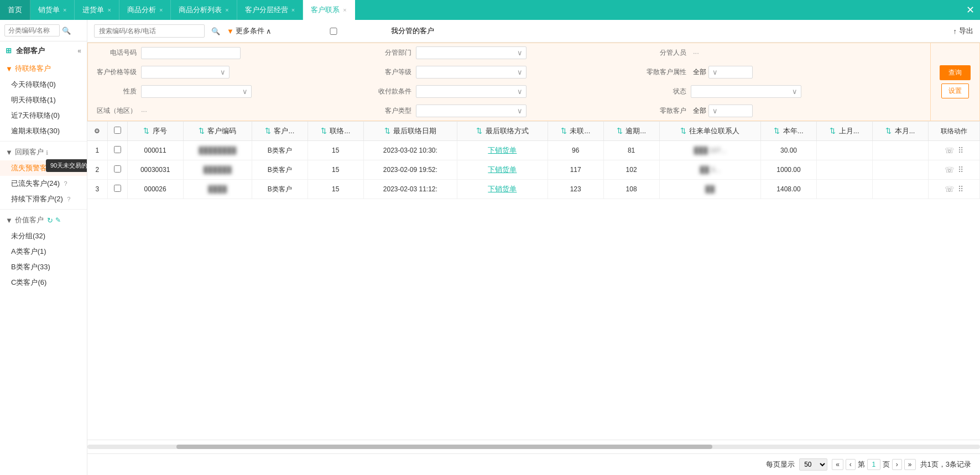 Image resolution: width=980 pixels, height=475 pixels. Describe the element at coordinates (80, 51) in the screenshot. I see `collapse-button: «` at that location.